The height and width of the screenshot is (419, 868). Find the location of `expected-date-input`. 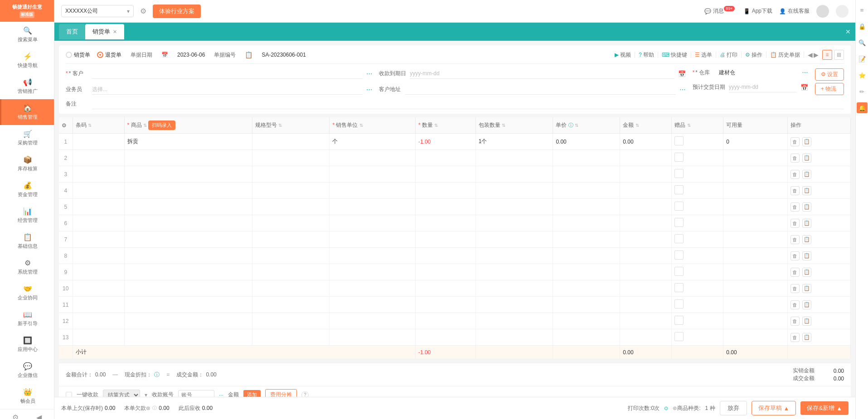

expected-date-input is located at coordinates (763, 87).